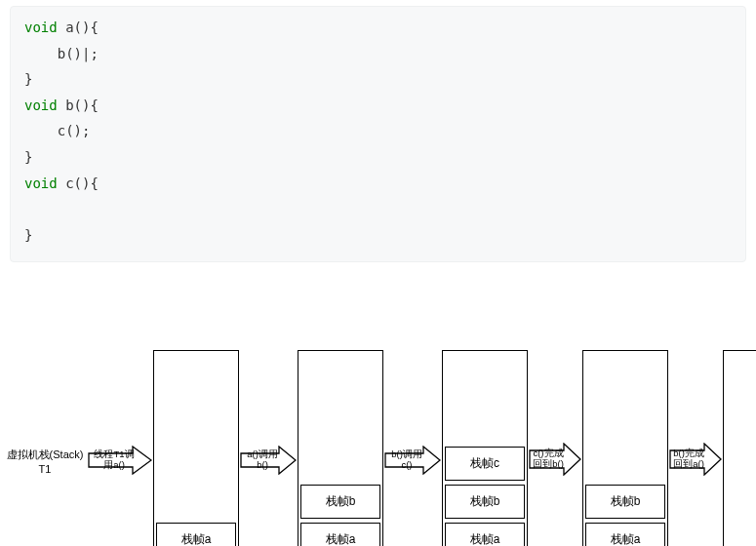 Image resolution: width=756 pixels, height=546 pixels. I want to click on arrow-icon: c()完成回到b(), so click(555, 459).